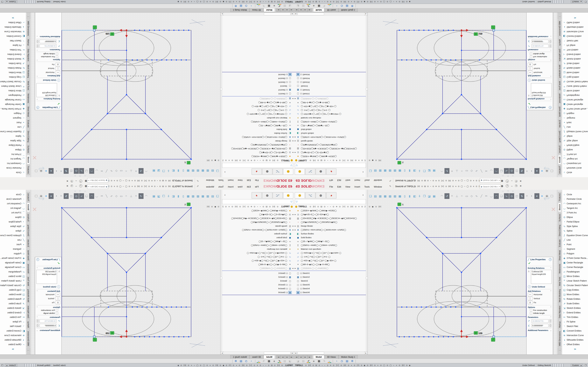 This screenshot has height=367, width=588. What do you see at coordinates (346, 126) in the screenshot?
I see `tree-item: ∞ ◯25∙∩*◉AM◯∘◯MA◉*∩∙52◯` at bounding box center [346, 126].